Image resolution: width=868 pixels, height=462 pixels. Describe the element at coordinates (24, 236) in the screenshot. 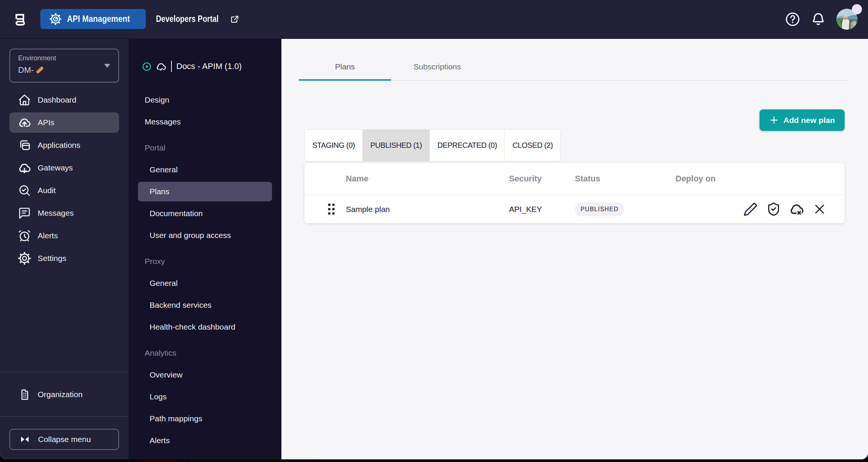

I see `alarm-icon` at that location.